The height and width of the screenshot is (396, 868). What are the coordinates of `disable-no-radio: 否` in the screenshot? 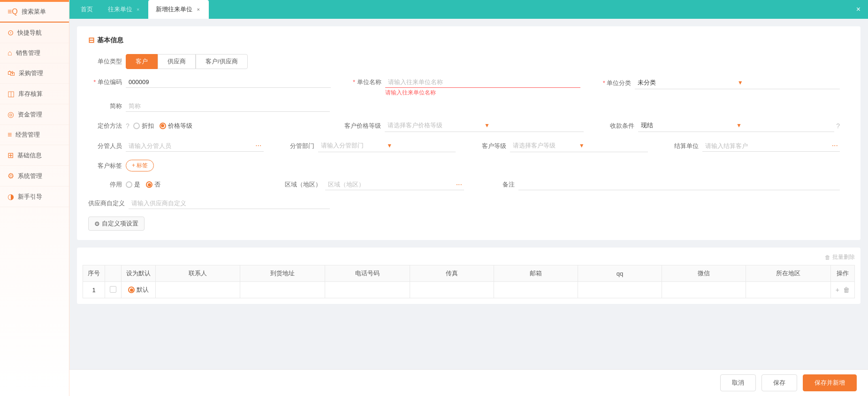 It's located at (153, 185).